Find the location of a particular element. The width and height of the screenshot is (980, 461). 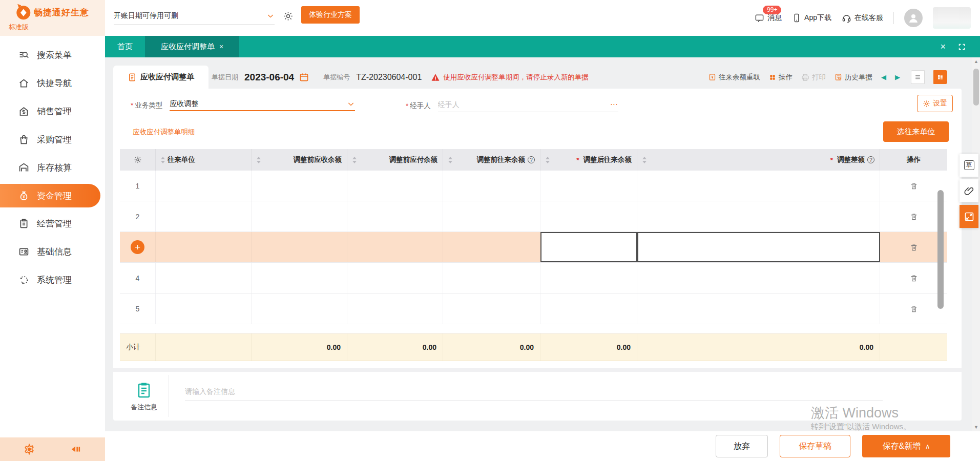

sidebar-item-inventory: 库存核算 is located at coordinates (52, 168).